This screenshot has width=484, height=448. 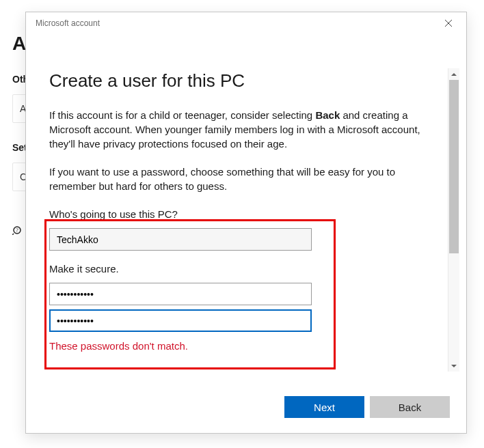 I want to click on dialog-footer: Next Back, so click(x=246, y=408).